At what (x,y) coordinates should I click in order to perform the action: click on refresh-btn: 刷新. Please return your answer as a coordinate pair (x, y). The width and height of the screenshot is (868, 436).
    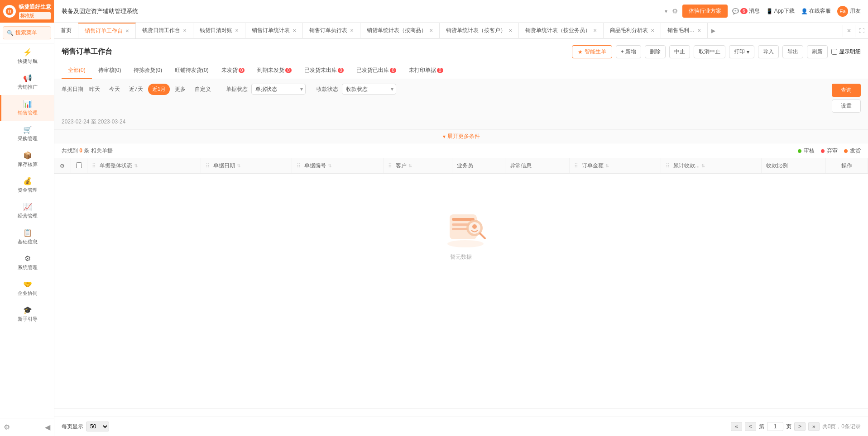
    Looking at the image, I should click on (817, 52).